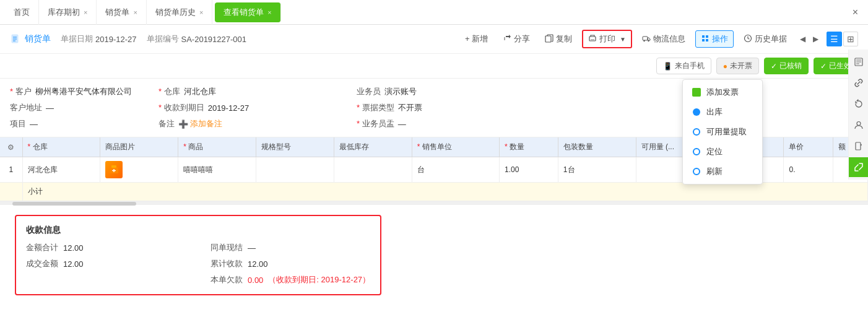 Image resolution: width=868 pixels, height=330 pixels. What do you see at coordinates (22, 12) in the screenshot?
I see `tab-home: 首页` at bounding box center [22, 12].